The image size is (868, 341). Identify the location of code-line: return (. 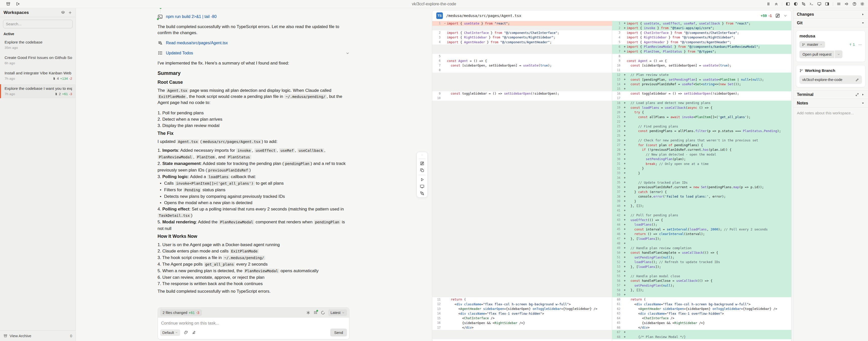
(456, 299).